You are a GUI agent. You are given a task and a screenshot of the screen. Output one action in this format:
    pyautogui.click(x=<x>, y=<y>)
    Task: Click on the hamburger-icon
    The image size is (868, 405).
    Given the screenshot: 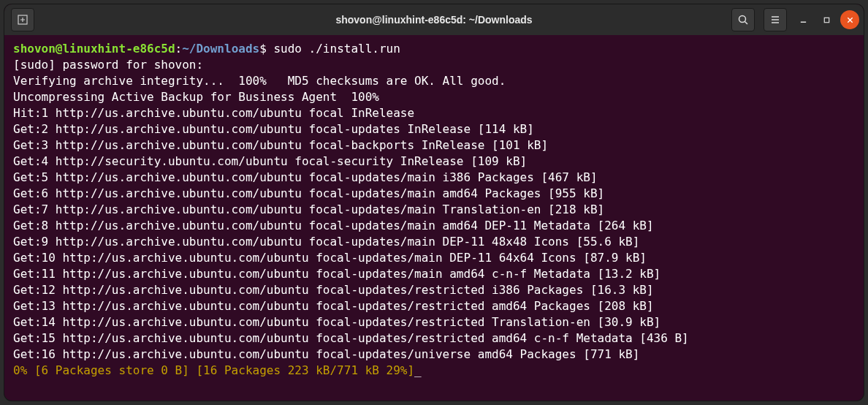 What is the action you would take?
    pyautogui.click(x=775, y=20)
    